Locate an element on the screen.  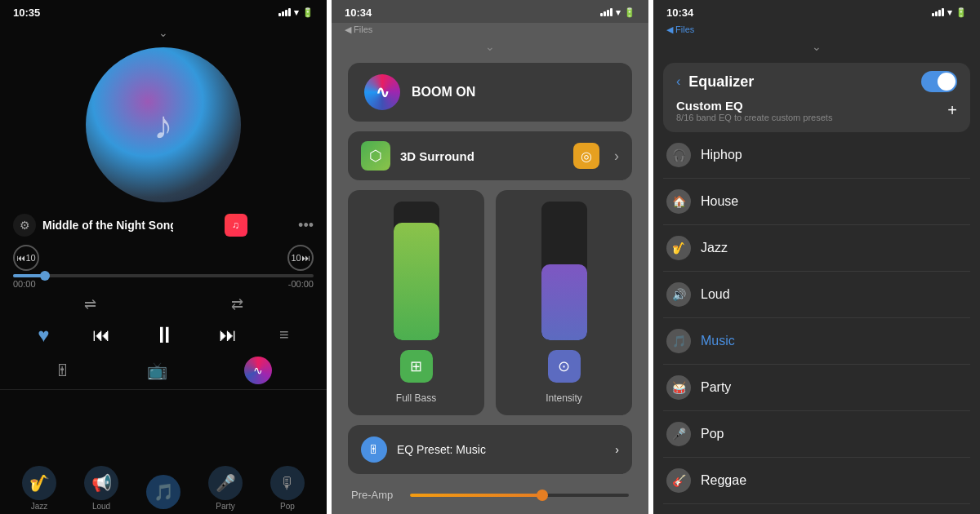
eq-sliders-button: 🎚 is located at coordinates (63, 370).